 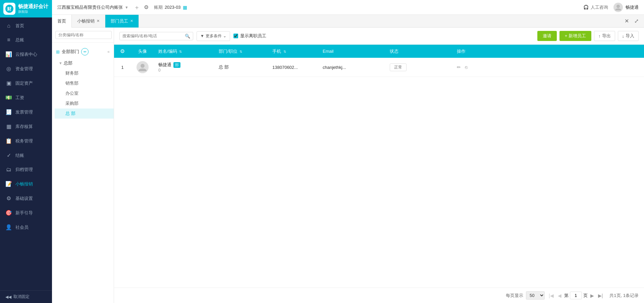 I want to click on col-action: 操作, so click(x=548, y=51).